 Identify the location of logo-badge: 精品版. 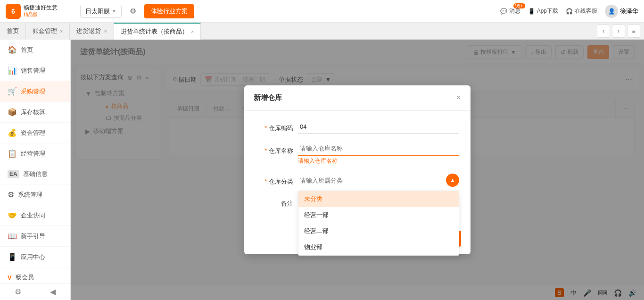
(41, 15).